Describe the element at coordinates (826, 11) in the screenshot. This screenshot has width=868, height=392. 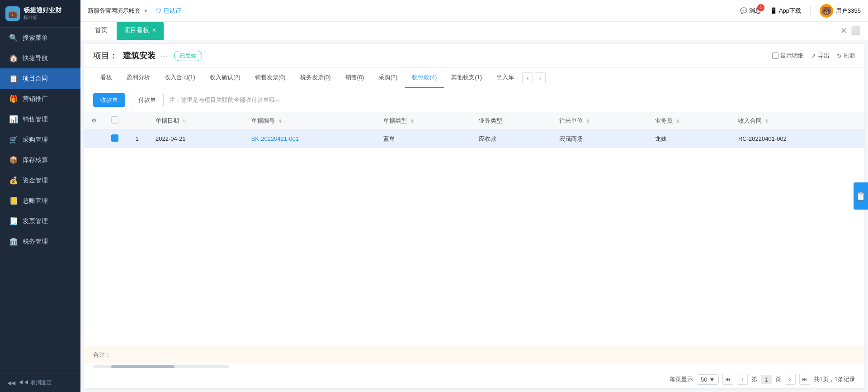
I see `user-avatar: 🐻` at that location.